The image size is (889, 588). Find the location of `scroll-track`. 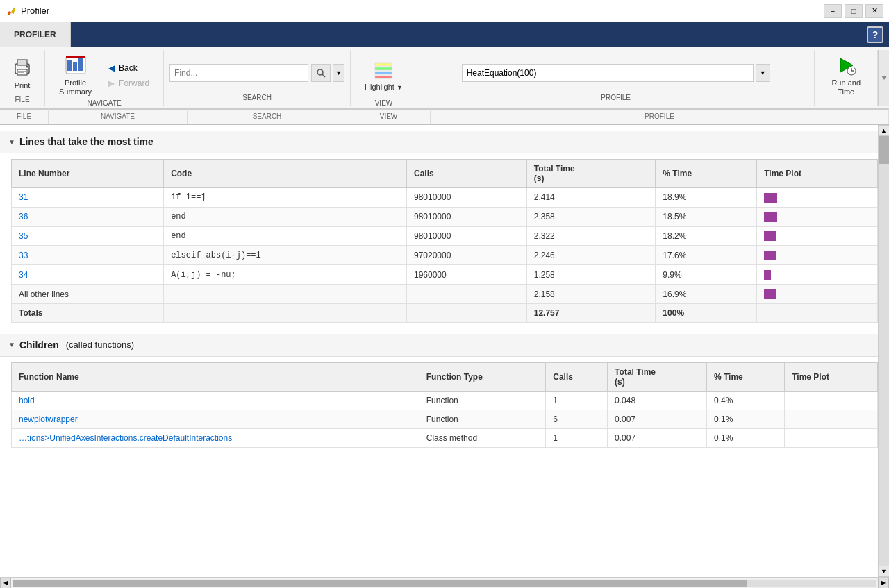

scroll-track is located at coordinates (884, 351).